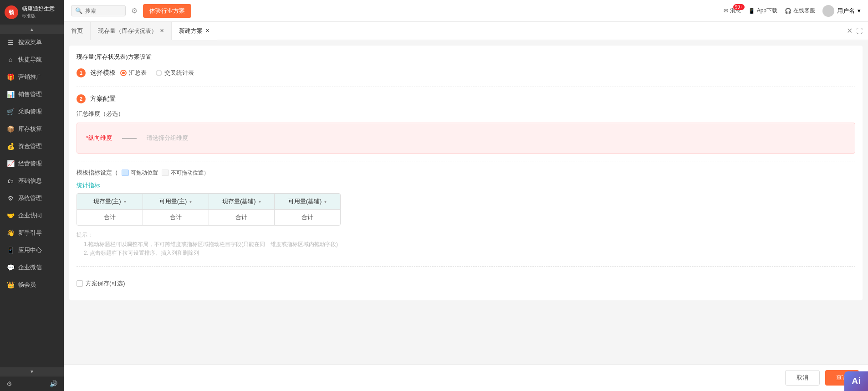 The image size is (868, 391). Describe the element at coordinates (466, 31) in the screenshot. I see `tabs-bar: 首页 现存量（库存状况表） ✕ 新建方案 ✕ ✕ ⛶` at that location.